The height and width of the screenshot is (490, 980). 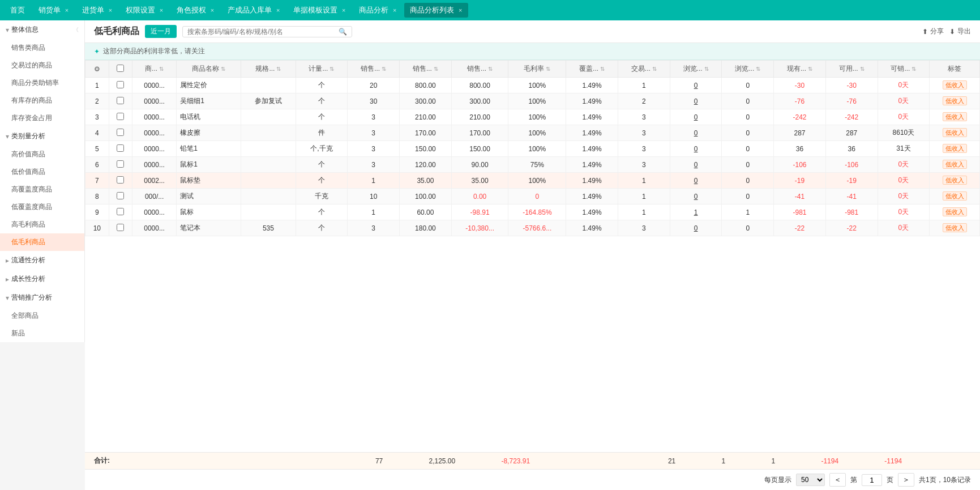 I want to click on collapse-icon: 《, so click(x=76, y=30).